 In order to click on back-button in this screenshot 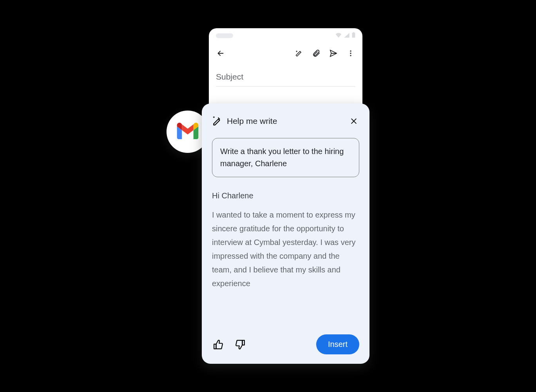, I will do `click(221, 53)`.